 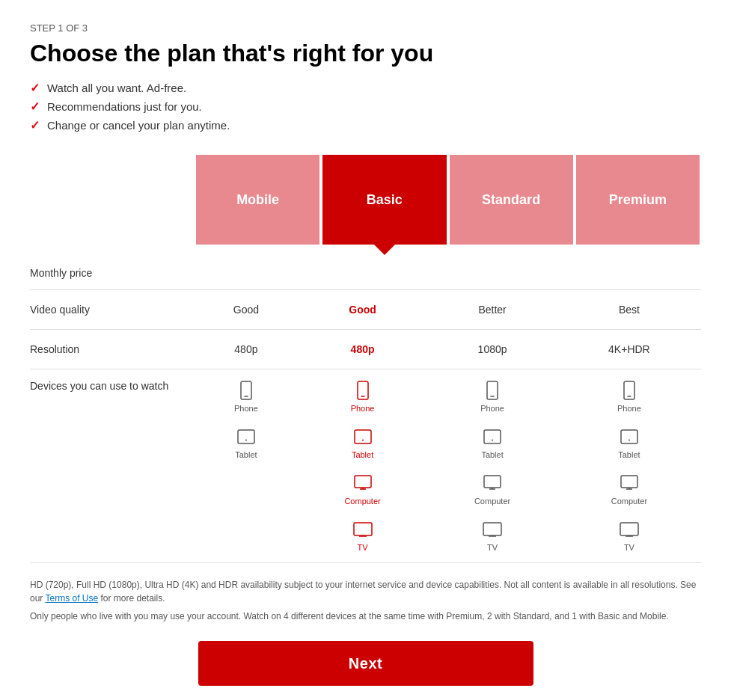 I want to click on footnote-1: HD (720p), Full HD (1080p), Ultra HD (4K…, so click(x=365, y=592).